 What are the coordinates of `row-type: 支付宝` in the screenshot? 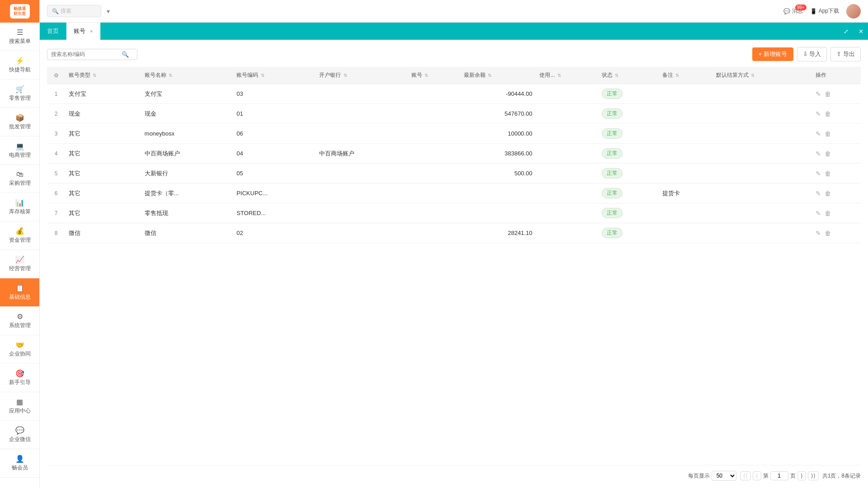 It's located at (103, 94).